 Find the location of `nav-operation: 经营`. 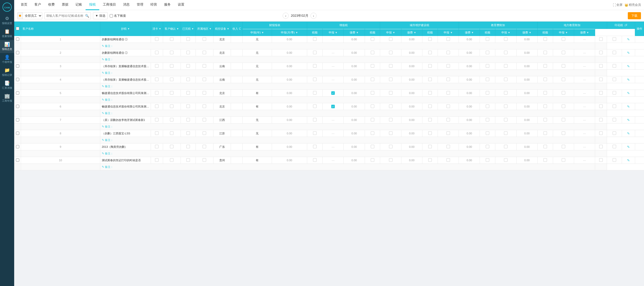

nav-operation: 经营 is located at coordinates (154, 5).